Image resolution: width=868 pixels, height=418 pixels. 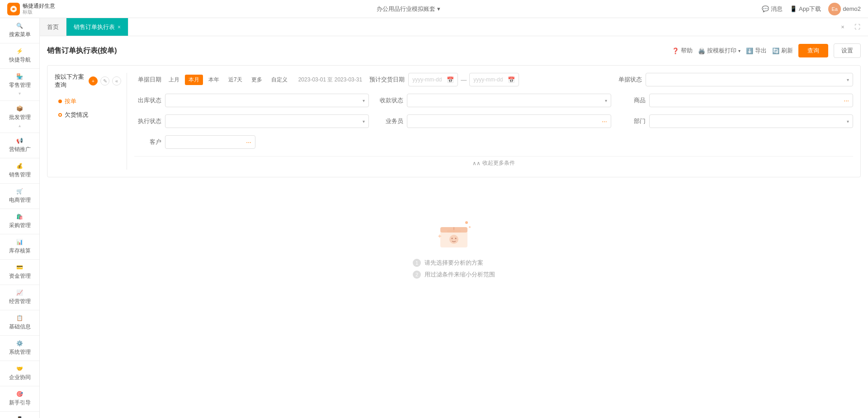 What do you see at coordinates (494, 121) in the screenshot?
I see `filter-row-exec: 执行状态 ▾ 业务员 ···` at bounding box center [494, 121].